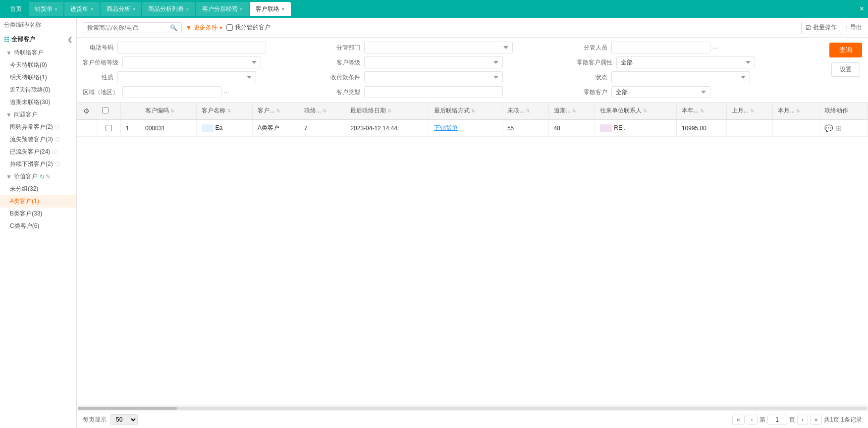  What do you see at coordinates (48, 177) in the screenshot?
I see `edit-icon: ✎` at bounding box center [48, 177].